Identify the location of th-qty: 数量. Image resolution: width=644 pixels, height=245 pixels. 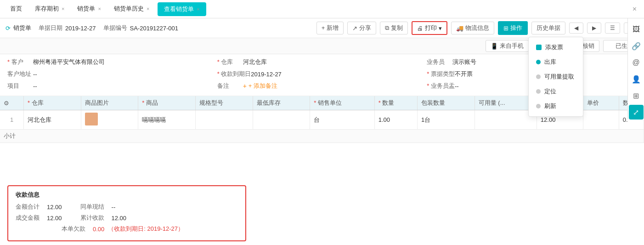
(396, 103).